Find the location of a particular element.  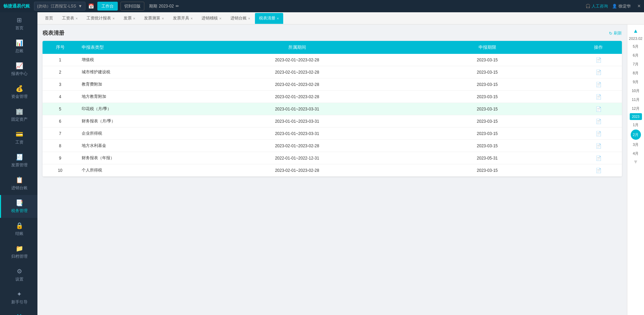

tab-salary-report: 工资统计报表 × is located at coordinates (100, 18).